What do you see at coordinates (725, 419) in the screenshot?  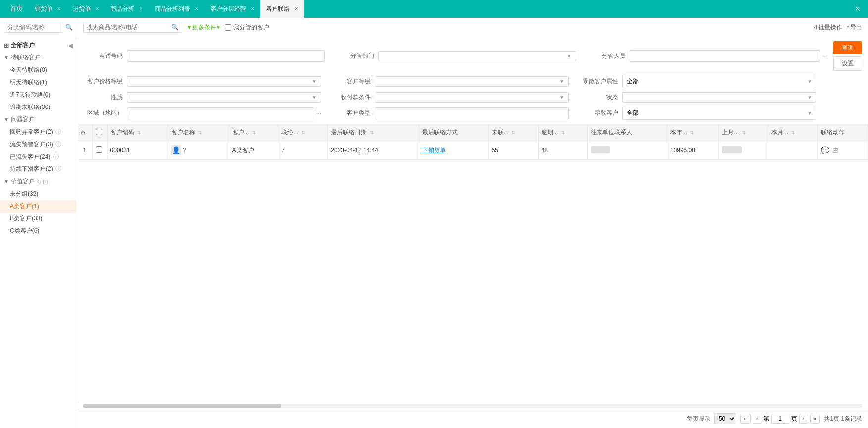 I see `page-size-select: 50` at bounding box center [725, 419].